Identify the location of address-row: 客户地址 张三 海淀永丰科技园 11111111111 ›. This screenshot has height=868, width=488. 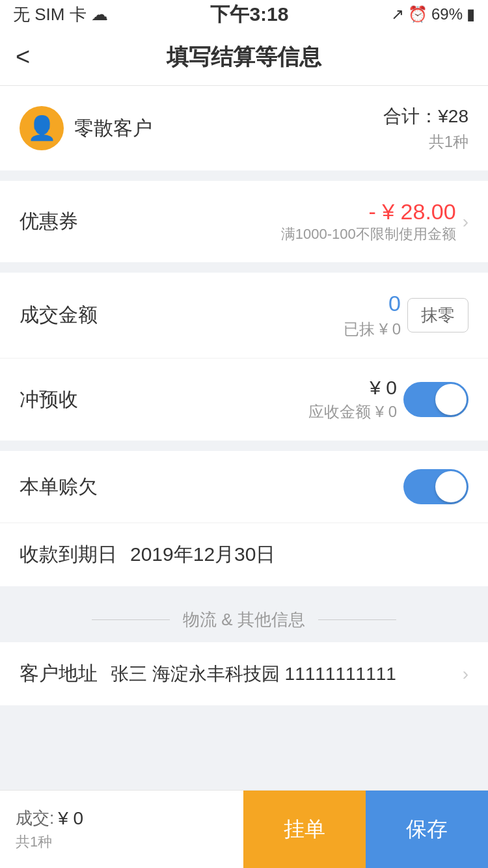
(244, 674).